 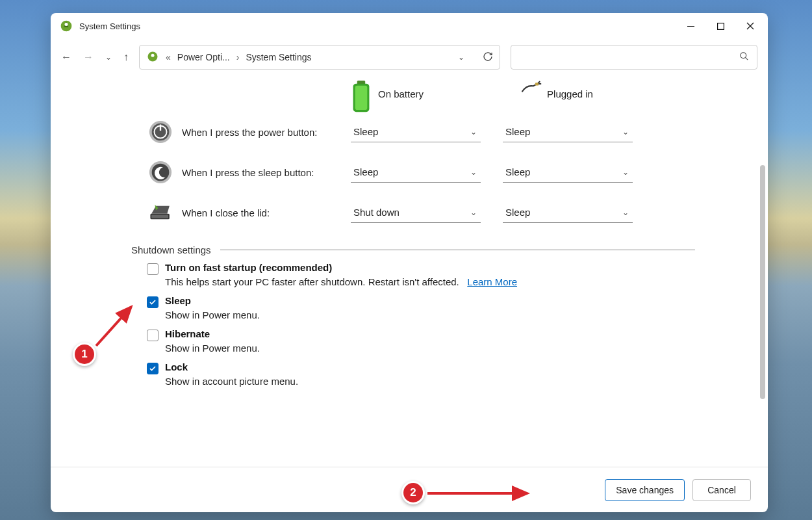 What do you see at coordinates (750, 26) in the screenshot?
I see `close-button` at bounding box center [750, 26].